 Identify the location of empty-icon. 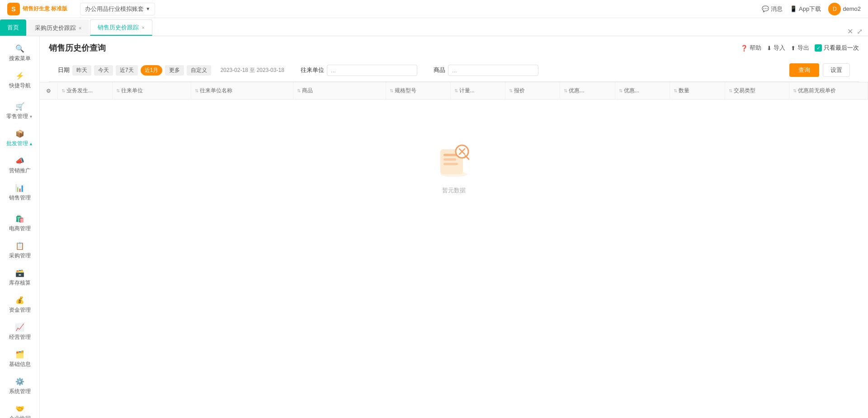
(454, 158).